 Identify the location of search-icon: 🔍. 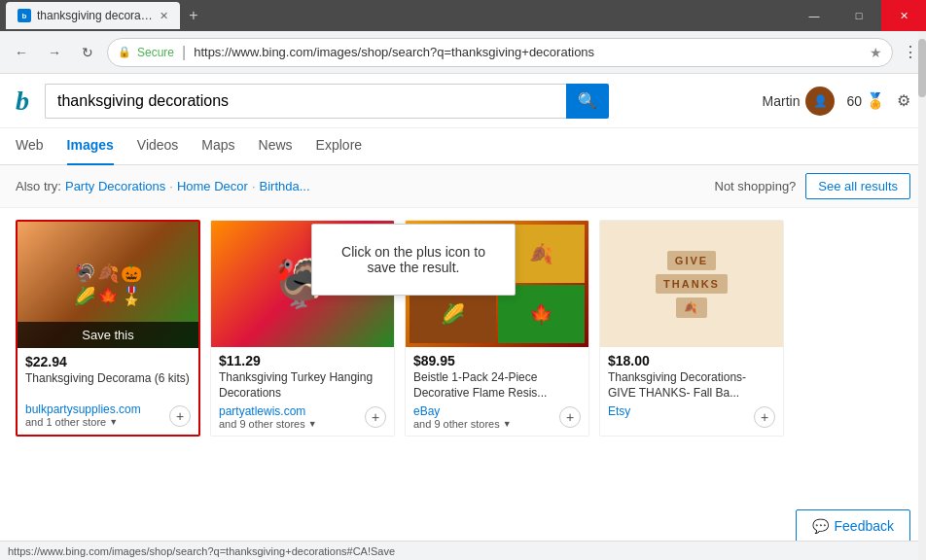
(588, 101).